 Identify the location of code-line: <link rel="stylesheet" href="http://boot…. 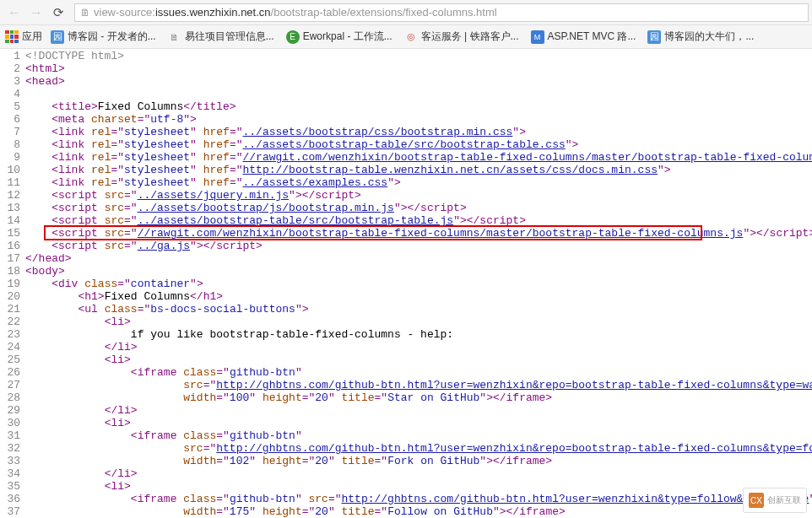
(419, 170).